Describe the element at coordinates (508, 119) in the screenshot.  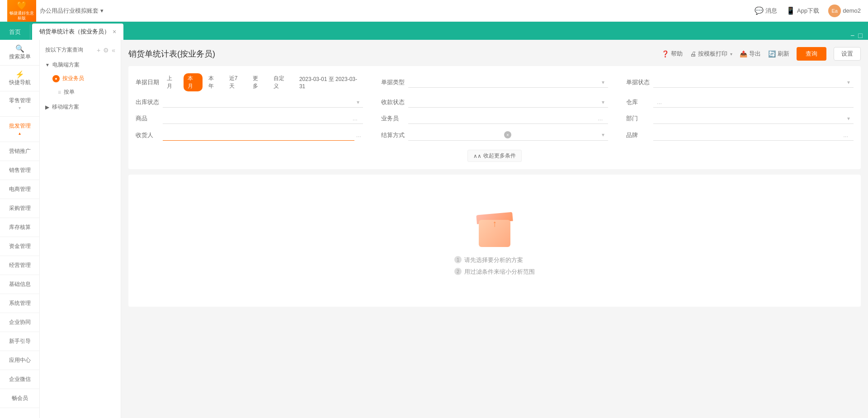
I see `filter-salesperson-input: ...` at that location.